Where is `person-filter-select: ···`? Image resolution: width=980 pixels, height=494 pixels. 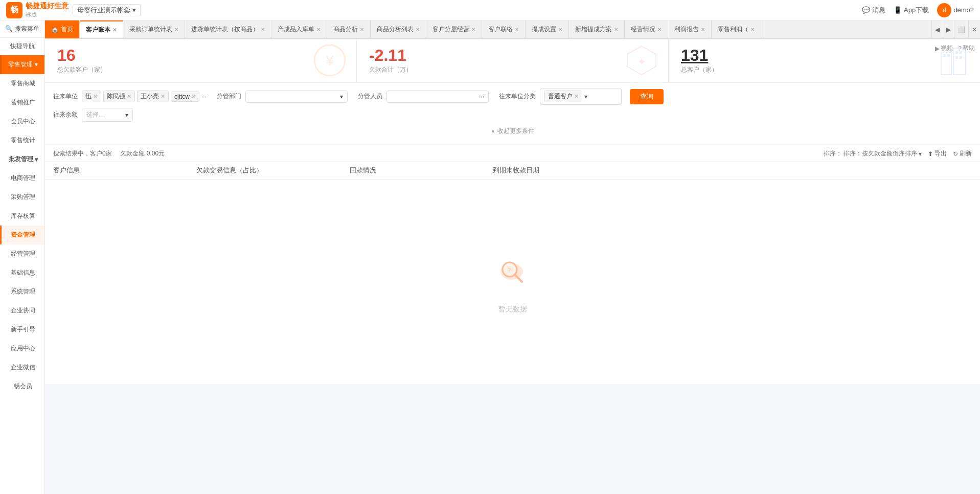 person-filter-select: ··· is located at coordinates (438, 97).